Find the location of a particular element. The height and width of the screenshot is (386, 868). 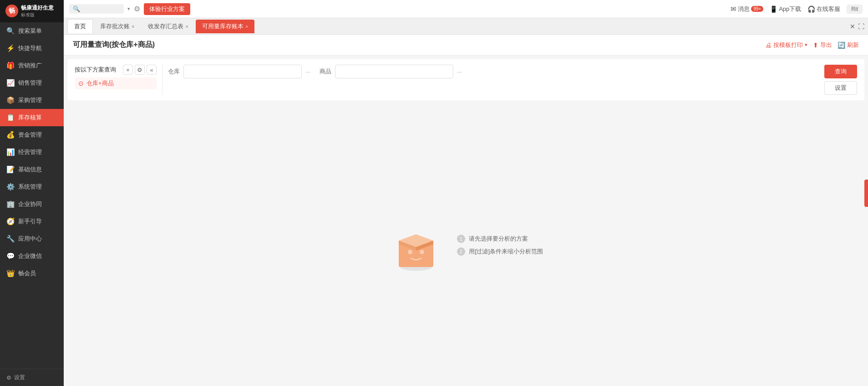

tabbar-right: ✕ ⛶ is located at coordinates (857, 26).